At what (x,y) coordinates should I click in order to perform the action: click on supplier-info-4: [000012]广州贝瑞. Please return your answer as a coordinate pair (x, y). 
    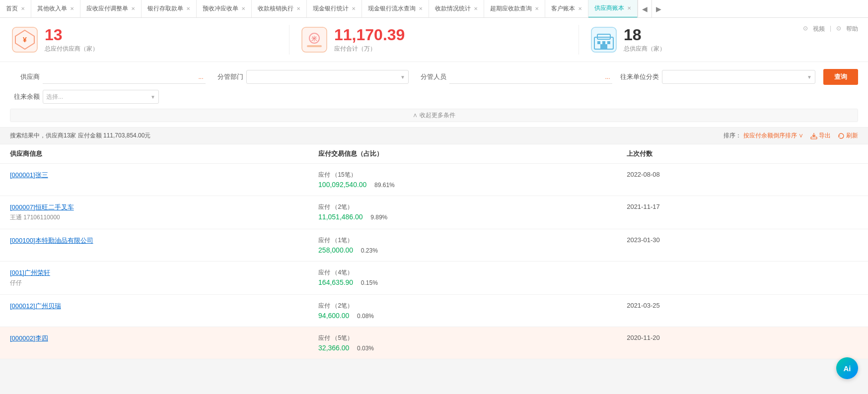
    Looking at the image, I should click on (164, 306).